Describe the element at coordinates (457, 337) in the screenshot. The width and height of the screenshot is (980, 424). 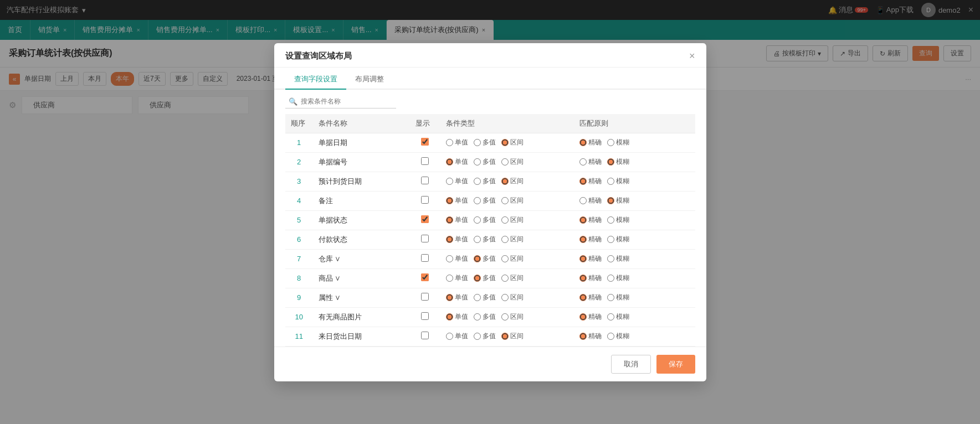
I see `type-radio-单值-10: 单值` at that location.